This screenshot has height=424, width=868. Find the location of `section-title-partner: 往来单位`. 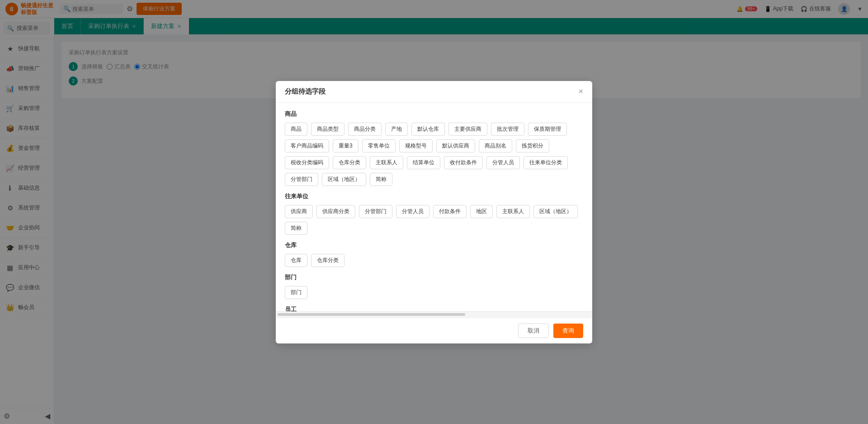

section-title-partner: 往来单位 is located at coordinates (434, 196).